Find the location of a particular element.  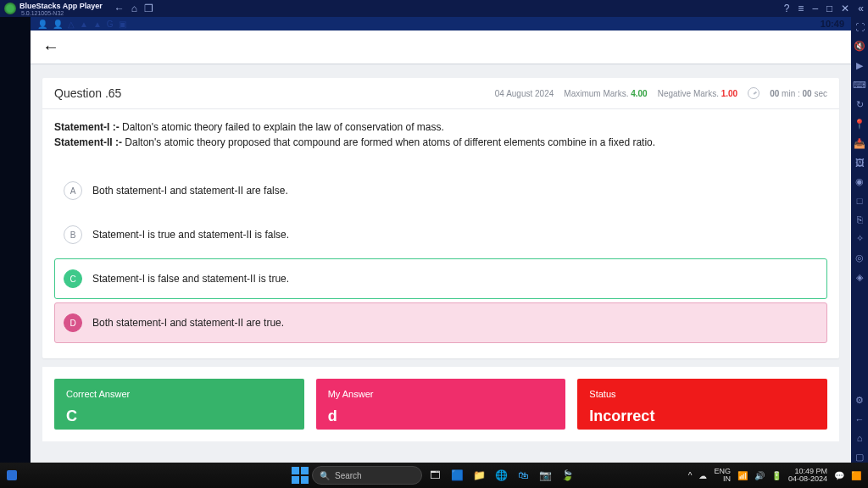

bs-side-multi-icon: □ is located at coordinates (860, 201).